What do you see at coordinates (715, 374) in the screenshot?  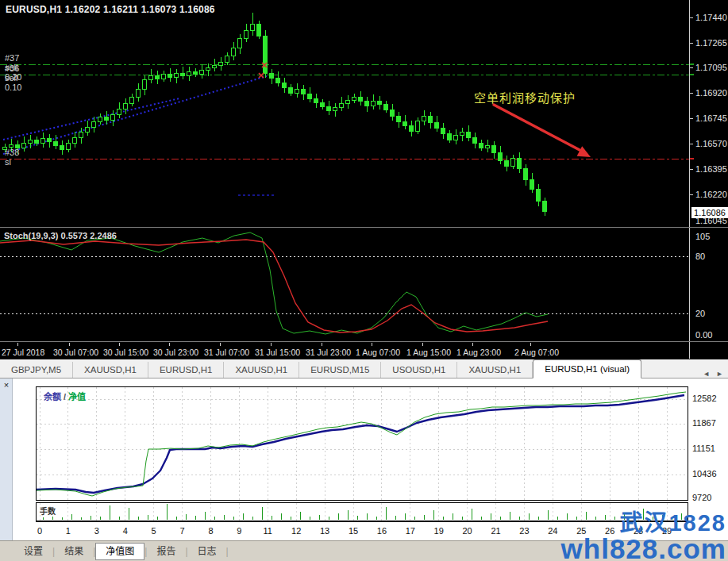 I see `tab-scroll-nav: ◄ ►` at bounding box center [715, 374].